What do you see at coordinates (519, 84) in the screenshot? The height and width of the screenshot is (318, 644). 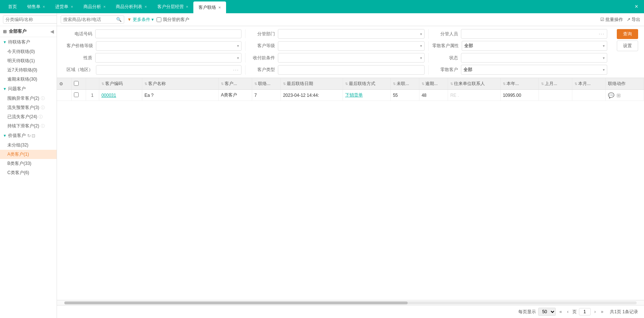 I see `col-this-year: ⇅ 本年...` at bounding box center [519, 84].